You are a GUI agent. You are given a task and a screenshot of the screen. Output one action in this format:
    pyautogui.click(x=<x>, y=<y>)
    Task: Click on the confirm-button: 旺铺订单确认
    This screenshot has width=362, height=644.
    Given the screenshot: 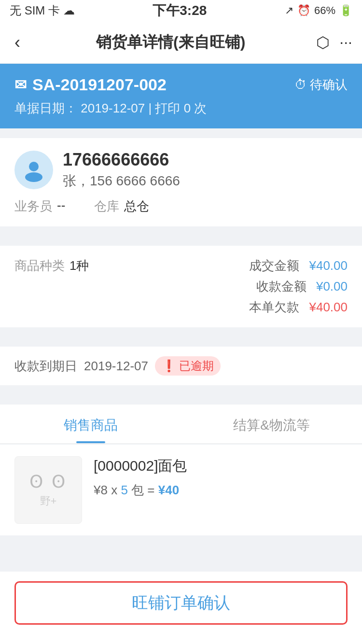 What is the action you would take?
    pyautogui.click(x=181, y=603)
    